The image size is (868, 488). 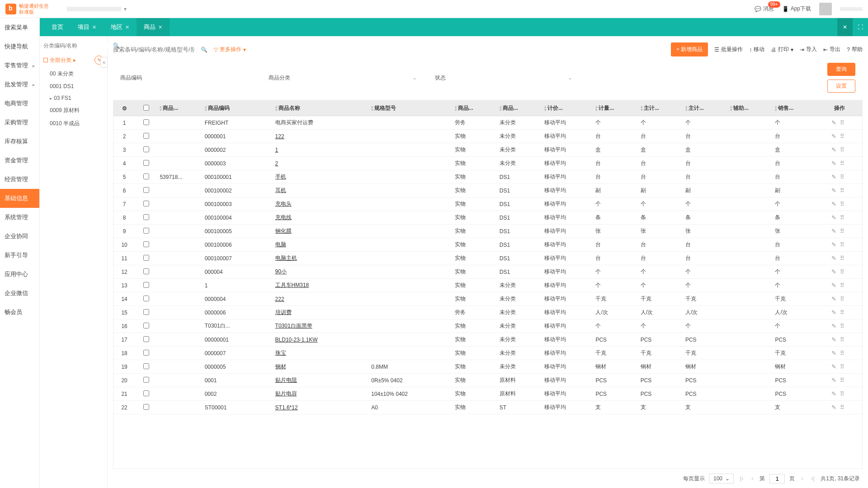 I want to click on product-name-link: 工具车HM318, so click(x=292, y=285).